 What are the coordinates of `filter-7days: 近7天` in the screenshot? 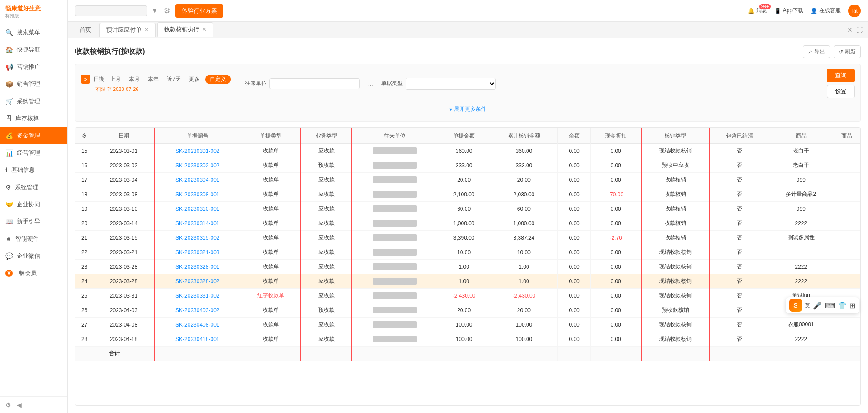 It's located at (174, 80).